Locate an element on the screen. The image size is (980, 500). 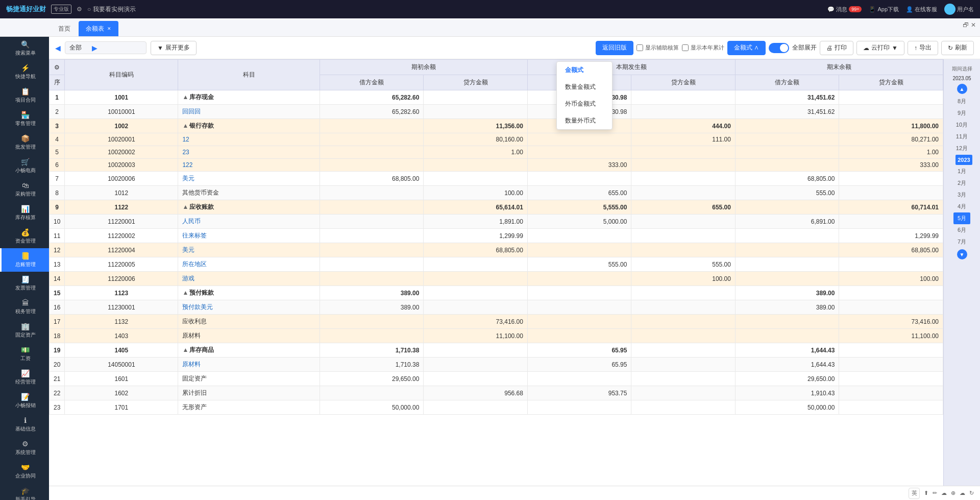
month-item-11: 6月 is located at coordinates (962, 230).